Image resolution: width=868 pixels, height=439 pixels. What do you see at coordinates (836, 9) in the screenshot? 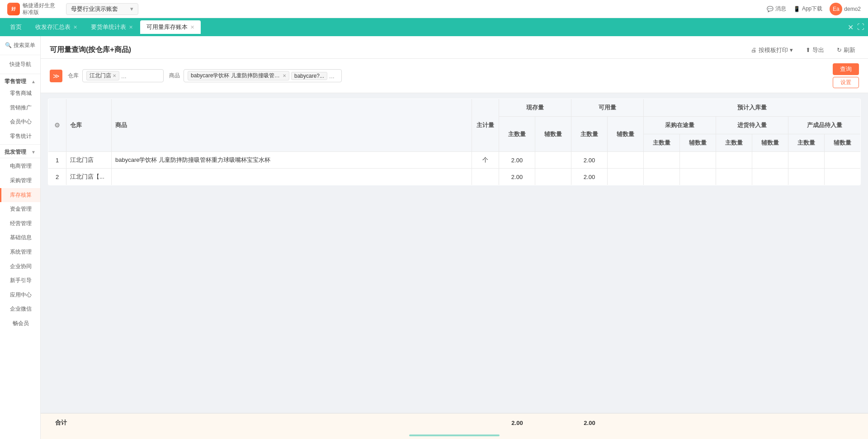
I see `avatar: Ea` at bounding box center [836, 9].